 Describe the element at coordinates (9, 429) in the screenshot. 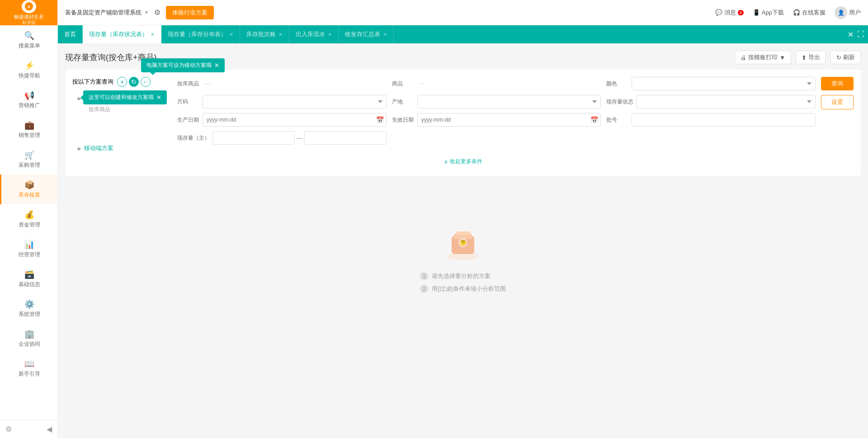

I see `settings-footer-icon: ⚙` at that location.